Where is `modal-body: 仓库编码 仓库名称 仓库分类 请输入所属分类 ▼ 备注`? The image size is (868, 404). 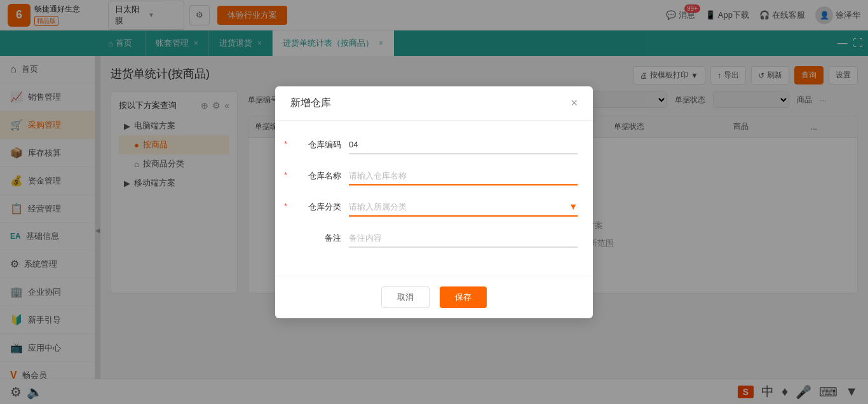
modal-body: 仓库编码 仓库名称 仓库分类 请输入所属分类 ▼ 备注 is located at coordinates (434, 198).